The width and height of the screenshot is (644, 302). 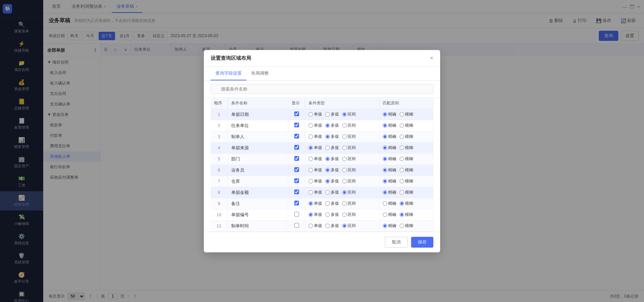 What do you see at coordinates (390, 170) in the screenshot?
I see `modal-row-match-radio-精确-6: 精确` at bounding box center [390, 170].